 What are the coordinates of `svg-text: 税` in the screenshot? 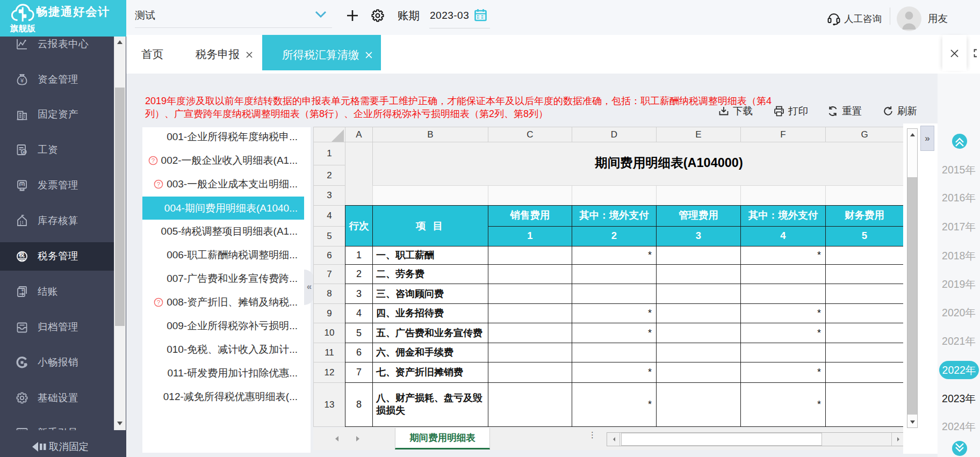 It's located at (21, 255).